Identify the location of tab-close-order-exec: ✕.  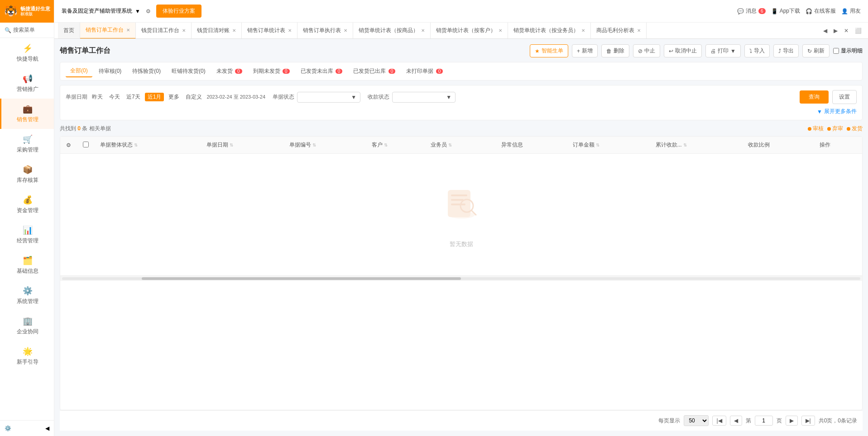
(345, 31).